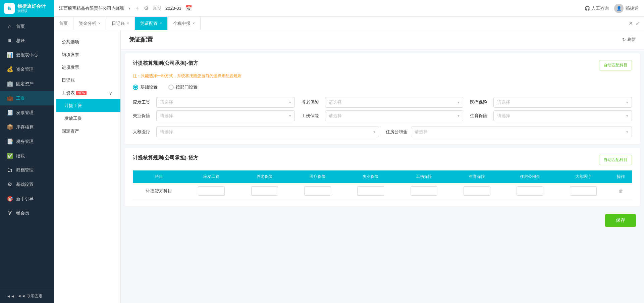 The height and width of the screenshot is (303, 644). Describe the element at coordinates (128, 23) in the screenshot. I see `tab-journal-close: ×` at that location.